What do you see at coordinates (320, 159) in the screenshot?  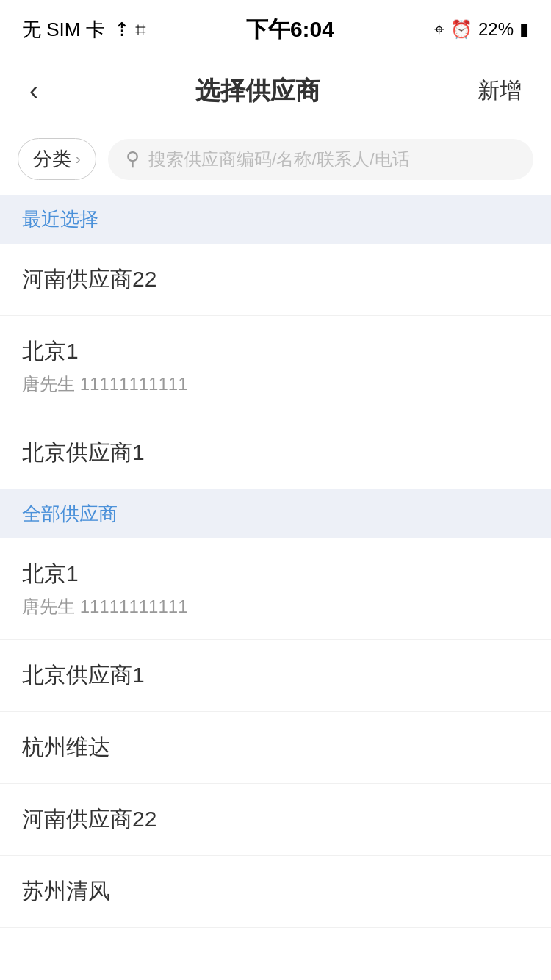 I see `search-box: ⚲ 搜索供应商编码/名称/联系人/电话` at bounding box center [320, 159].